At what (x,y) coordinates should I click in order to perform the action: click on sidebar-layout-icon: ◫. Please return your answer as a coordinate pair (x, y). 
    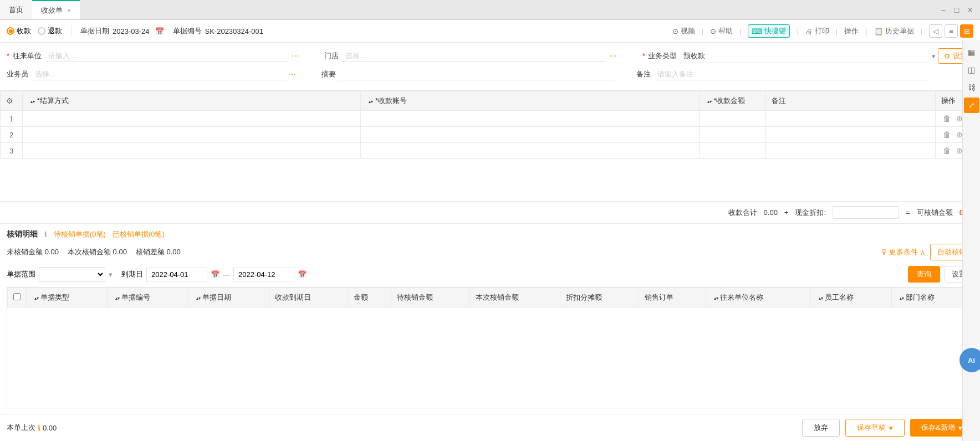
    Looking at the image, I should click on (972, 70).